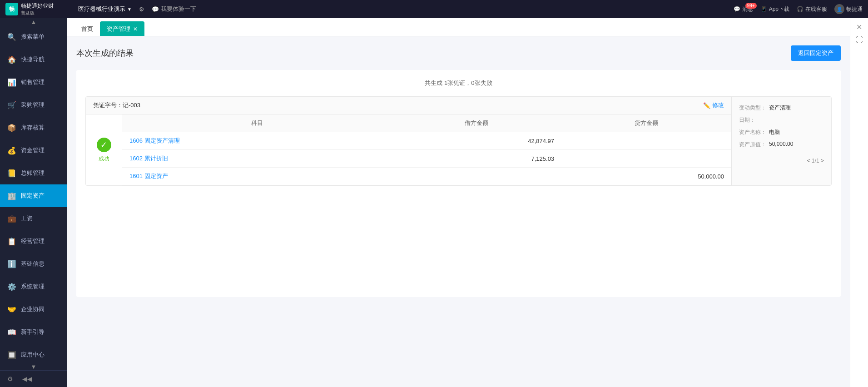 This screenshot has height=387, width=868. Describe the element at coordinates (39, 9) in the screenshot. I see `logo-area: 畅 畅捷通好业财 普及版` at that location.